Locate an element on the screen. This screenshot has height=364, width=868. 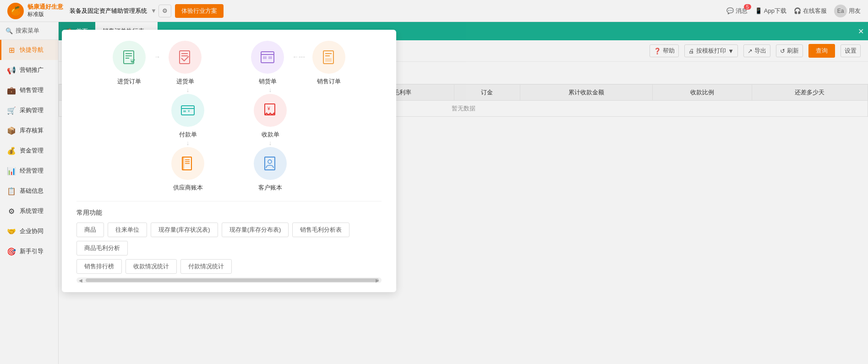
arrow-down-2: ↓ is located at coordinates (270, 90).